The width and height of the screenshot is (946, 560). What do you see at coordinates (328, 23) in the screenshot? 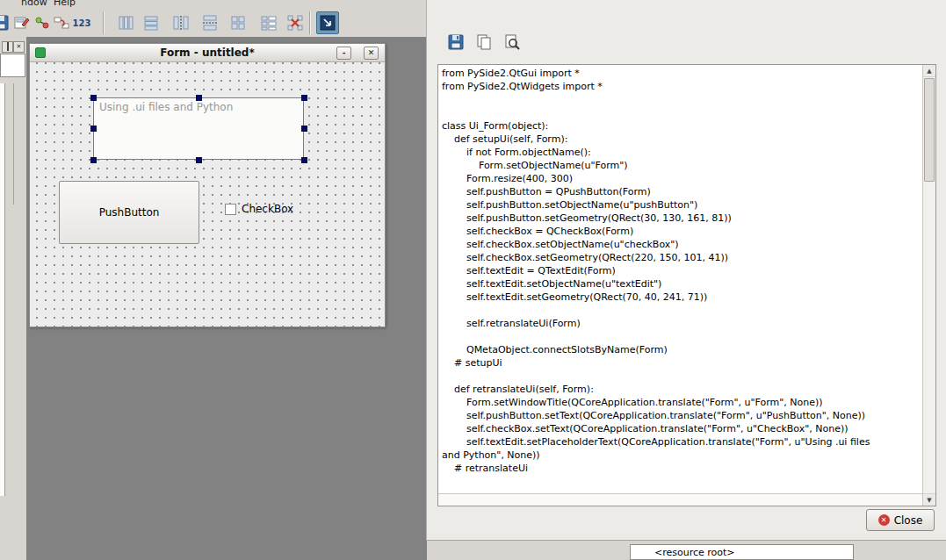
I see `adjust-size-icon` at bounding box center [328, 23].